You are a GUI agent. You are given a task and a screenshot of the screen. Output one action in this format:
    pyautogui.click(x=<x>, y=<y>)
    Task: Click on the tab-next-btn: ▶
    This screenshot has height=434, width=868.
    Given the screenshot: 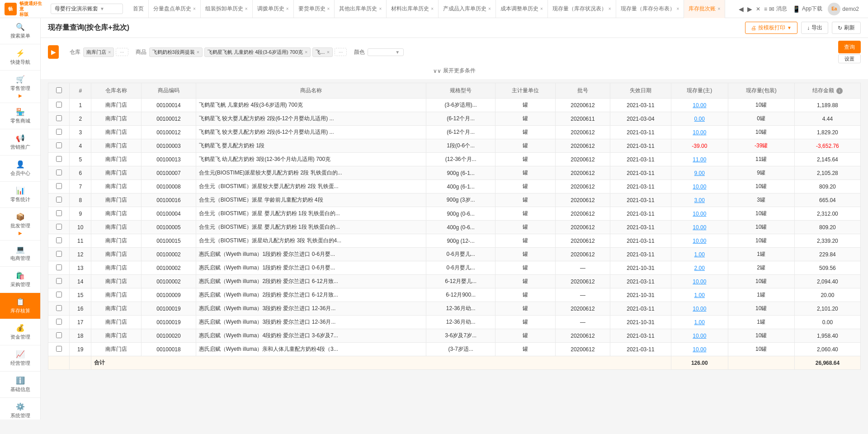 What is the action you would take?
    pyautogui.click(x=750, y=9)
    